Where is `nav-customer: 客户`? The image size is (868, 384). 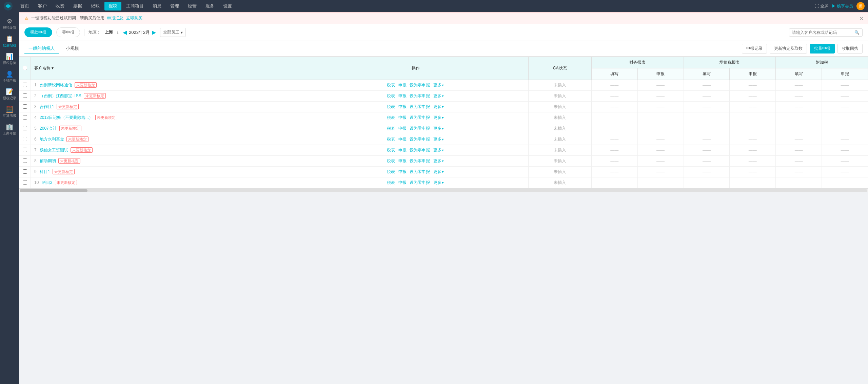 nav-customer: 客户 is located at coordinates (42, 6).